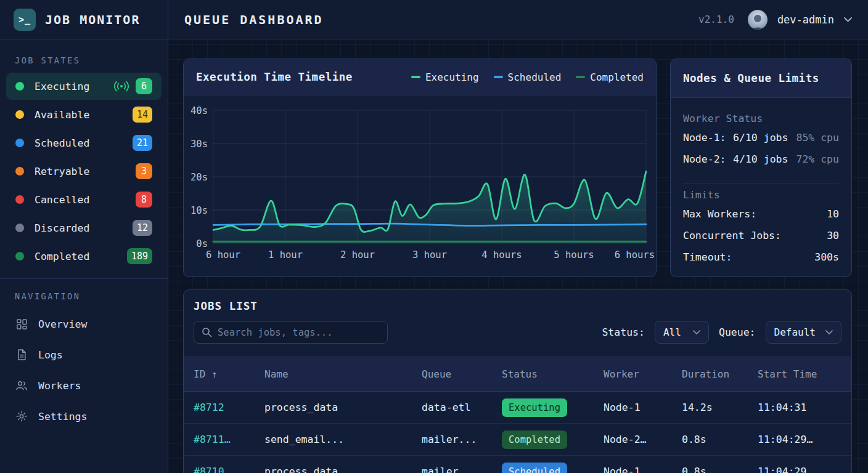 This screenshot has height=473, width=868. I want to click on completed-legend-swatch, so click(581, 77).